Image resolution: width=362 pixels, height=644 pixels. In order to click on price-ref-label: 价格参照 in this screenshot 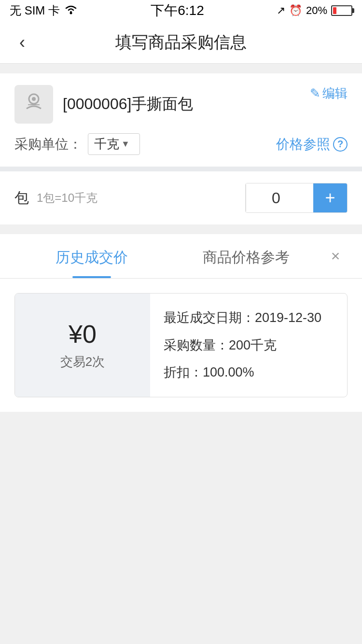, I will do `click(303, 144)`.